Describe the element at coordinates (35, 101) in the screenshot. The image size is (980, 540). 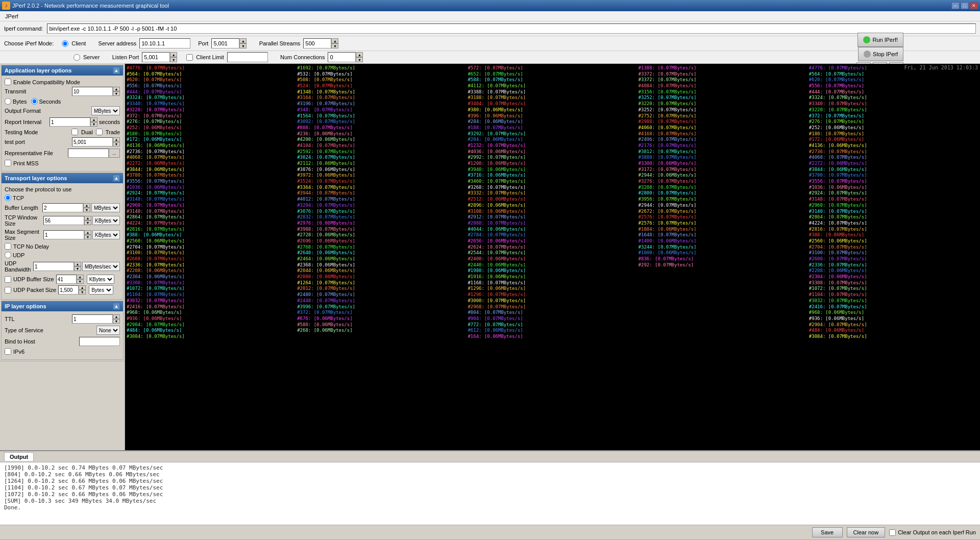
I see `seconds-radio` at that location.